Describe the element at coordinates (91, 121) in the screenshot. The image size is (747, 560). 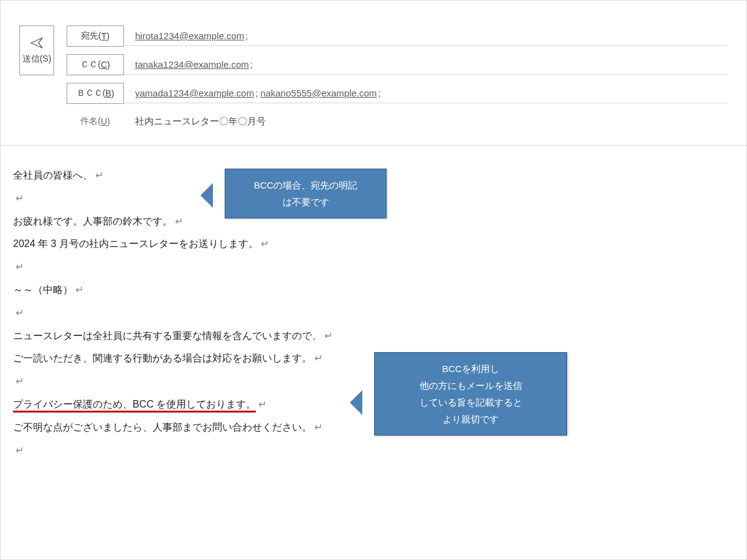
I see `subject-label-pre: 件名(` at that location.